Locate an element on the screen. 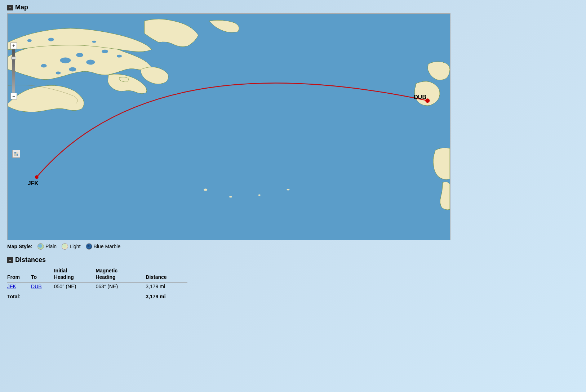 The image size is (586, 392). total-label: Total: is located at coordinates (19, 295).